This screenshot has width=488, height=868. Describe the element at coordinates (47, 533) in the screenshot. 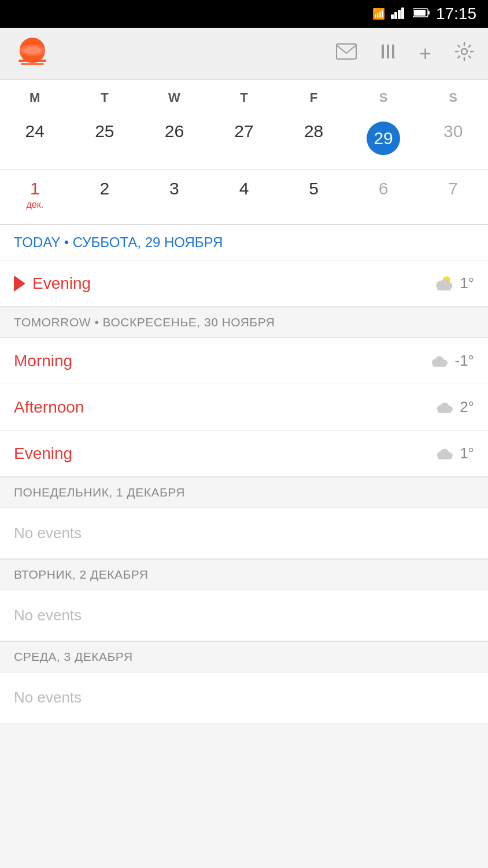

I see `monday-no-events-text: No events` at that location.